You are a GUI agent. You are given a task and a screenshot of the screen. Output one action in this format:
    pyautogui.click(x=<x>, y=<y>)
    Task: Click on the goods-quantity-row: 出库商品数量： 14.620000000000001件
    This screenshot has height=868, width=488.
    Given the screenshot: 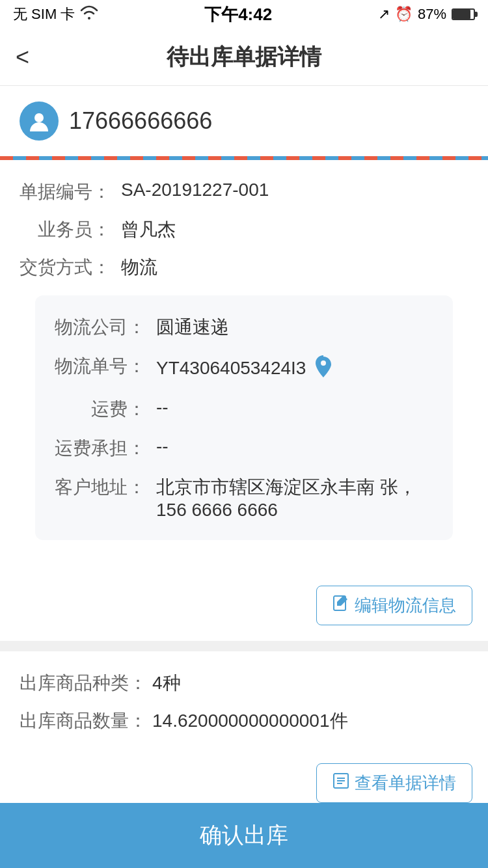 What is the action you would take?
    pyautogui.click(x=244, y=721)
    